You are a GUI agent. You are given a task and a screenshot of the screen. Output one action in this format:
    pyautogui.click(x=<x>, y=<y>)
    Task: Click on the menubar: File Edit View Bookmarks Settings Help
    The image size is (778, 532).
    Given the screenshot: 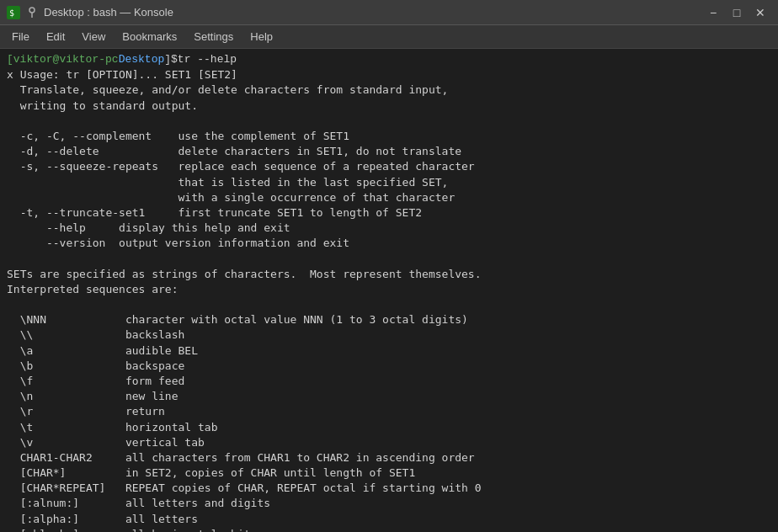 What is the action you would take?
    pyautogui.click(x=389, y=37)
    